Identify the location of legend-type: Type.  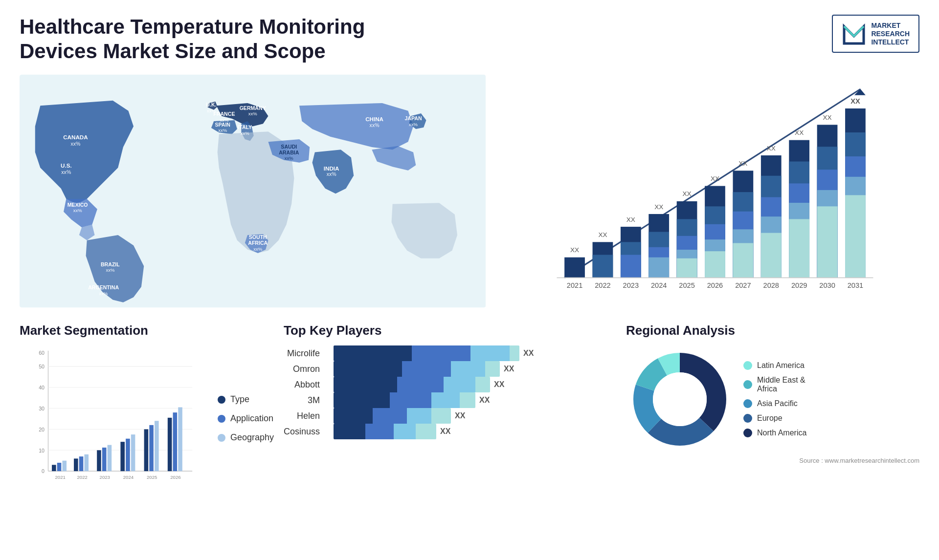
(246, 400).